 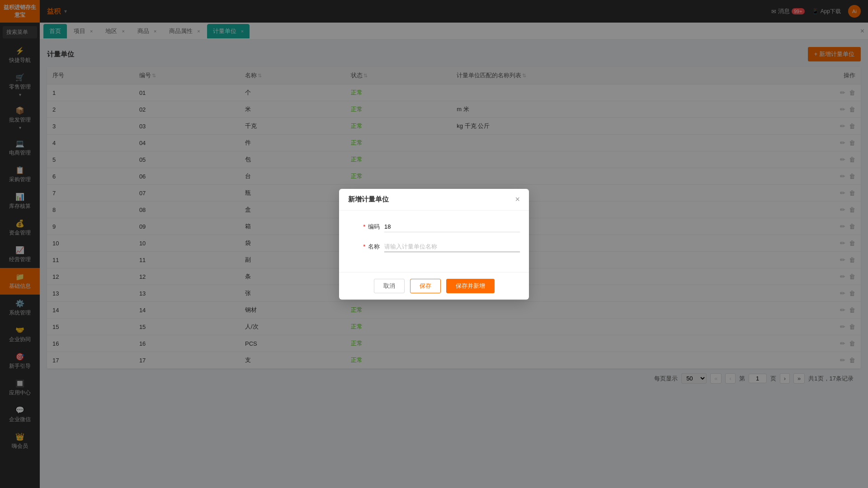 What do you see at coordinates (470, 286) in the screenshot?
I see `save-and-new-button: 保存并新增` at bounding box center [470, 286].